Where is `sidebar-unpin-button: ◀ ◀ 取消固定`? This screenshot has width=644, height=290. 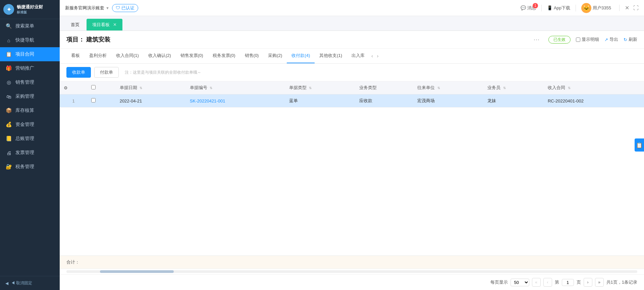 sidebar-unpin-button: ◀ ◀ 取消固定 is located at coordinates (30, 283).